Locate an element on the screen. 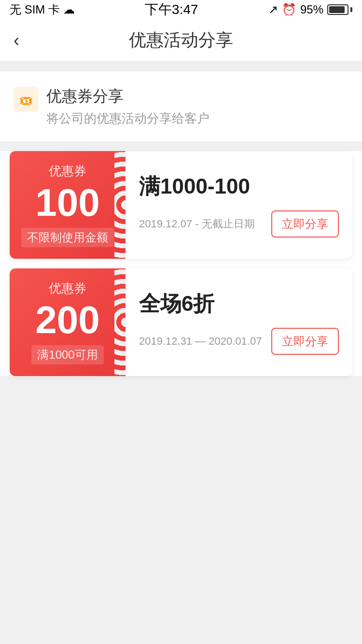 This screenshot has width=362, height=644. coupon-bottom-1: 2019.12.07 - 无截止日期 立即分享 is located at coordinates (239, 224).